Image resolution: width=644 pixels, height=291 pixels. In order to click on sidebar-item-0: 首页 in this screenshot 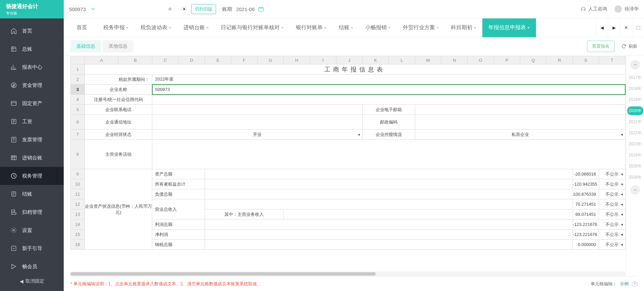, I will do `click(32, 31)`.